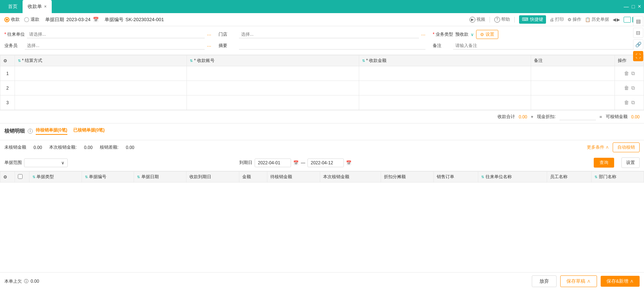 This screenshot has height=290, width=644. What do you see at coordinates (30, 131) in the screenshot?
I see `writeoff-info-icon: i` at bounding box center [30, 131].